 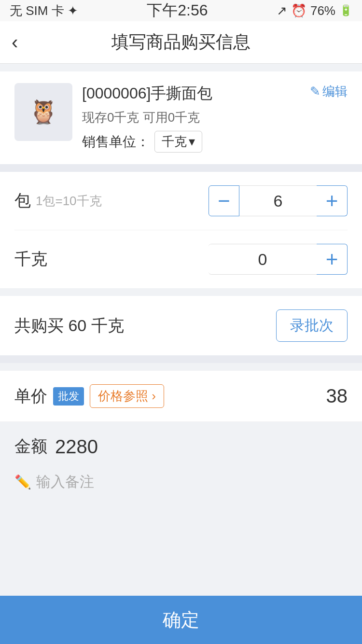 I want to click on status-right: ↗ ⏰ 76% 🔋, so click(x=315, y=11).